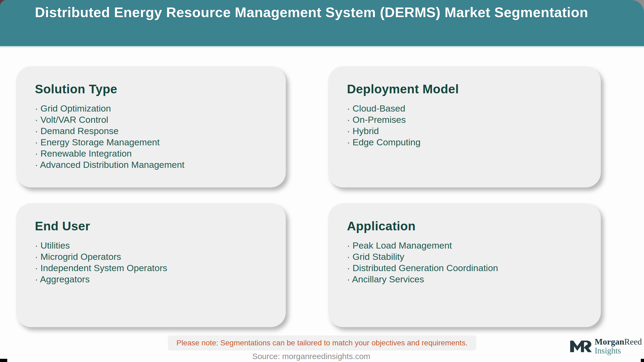  I want to click on card-title-solution-type: Solution Type, so click(151, 89).